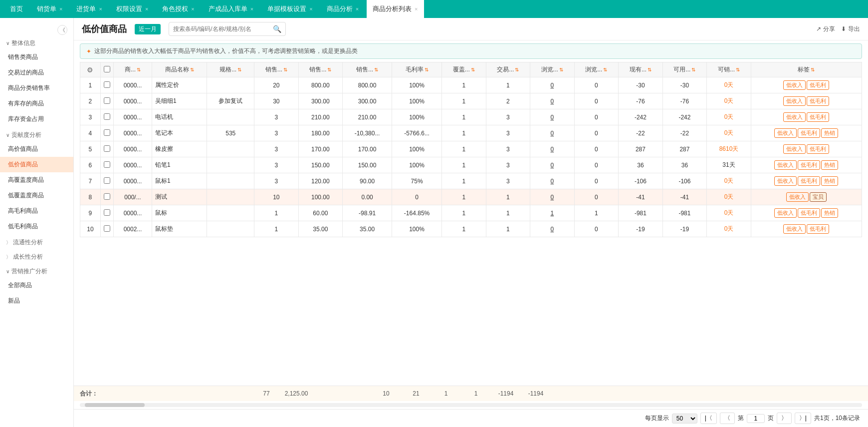 The width and height of the screenshot is (868, 427). What do you see at coordinates (37, 57) in the screenshot?
I see `sidebar-item-sales-products: 销售类商品` at bounding box center [37, 57].